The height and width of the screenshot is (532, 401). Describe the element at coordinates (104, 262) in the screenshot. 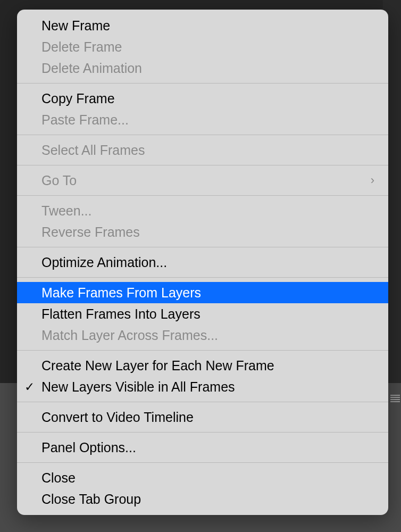

I see `menu-item-label: Optimize Animation...` at that location.